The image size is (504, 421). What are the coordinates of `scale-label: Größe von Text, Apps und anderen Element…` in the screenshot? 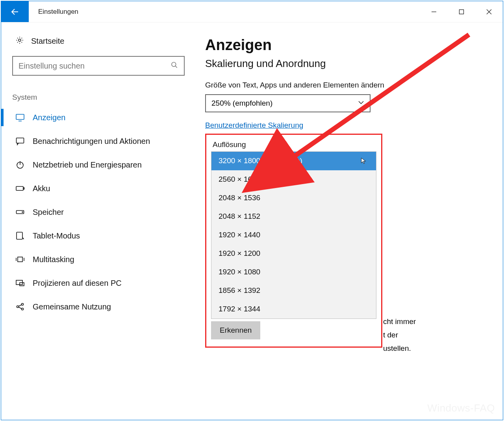 It's located at (346, 85).